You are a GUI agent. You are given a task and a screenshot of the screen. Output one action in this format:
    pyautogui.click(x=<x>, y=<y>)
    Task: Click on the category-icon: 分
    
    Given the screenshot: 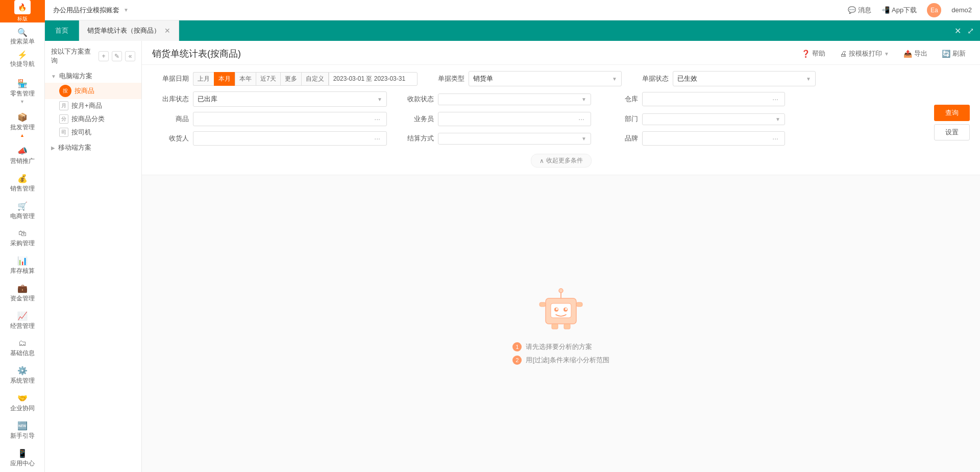 What is the action you would take?
    pyautogui.click(x=64, y=119)
    